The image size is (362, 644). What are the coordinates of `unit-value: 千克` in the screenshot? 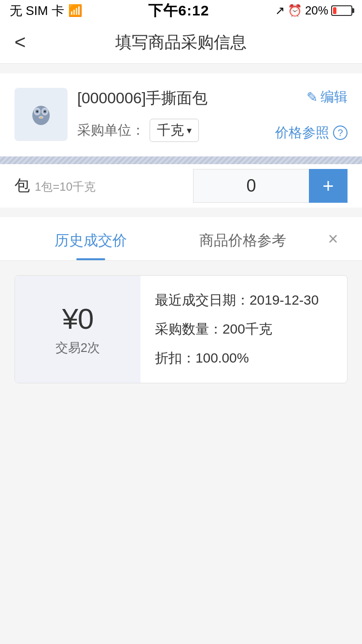 It's located at (170, 130).